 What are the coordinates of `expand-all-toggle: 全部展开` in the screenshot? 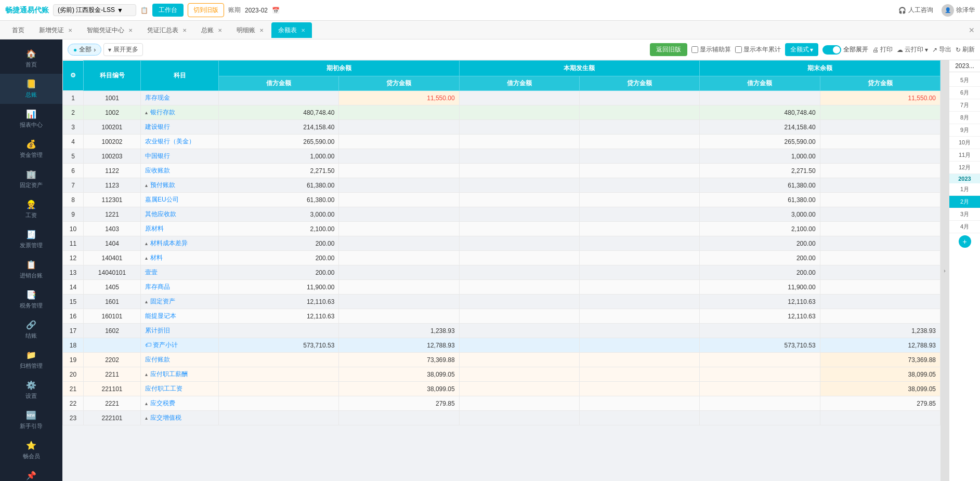 It's located at (845, 50).